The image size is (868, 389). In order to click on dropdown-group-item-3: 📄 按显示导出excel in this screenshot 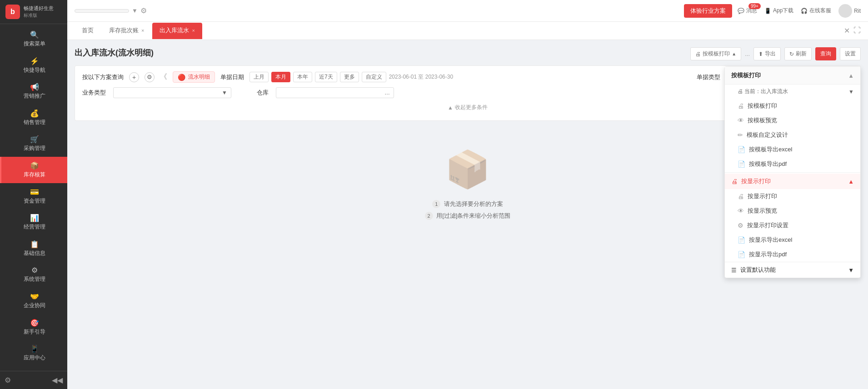, I will do `click(793, 240)`.